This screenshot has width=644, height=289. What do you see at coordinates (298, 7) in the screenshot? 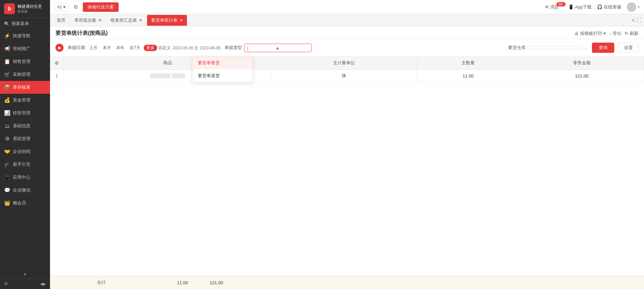
I see `topbar-left: 41 ▾ ⚙ 体验行业方案` at bounding box center [298, 7].